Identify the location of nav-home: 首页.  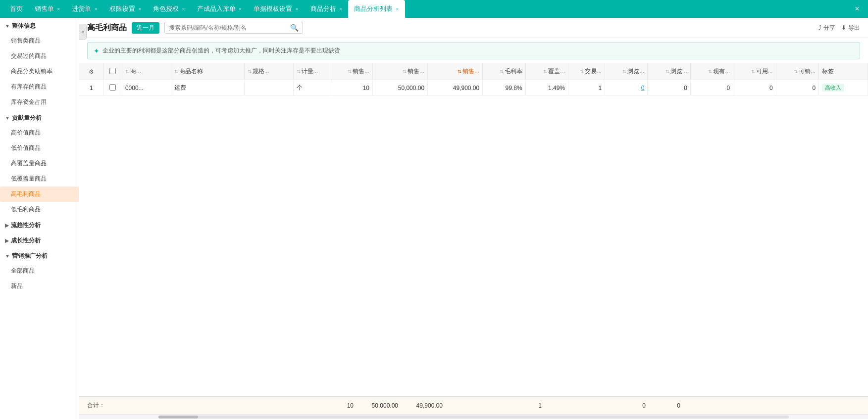
(16, 9).